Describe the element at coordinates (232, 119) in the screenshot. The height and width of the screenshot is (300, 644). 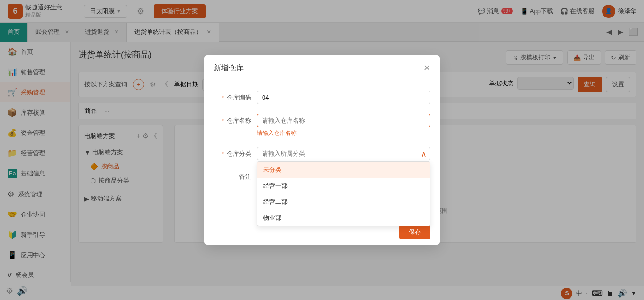
I see `name-label: * 仓库名称` at that location.